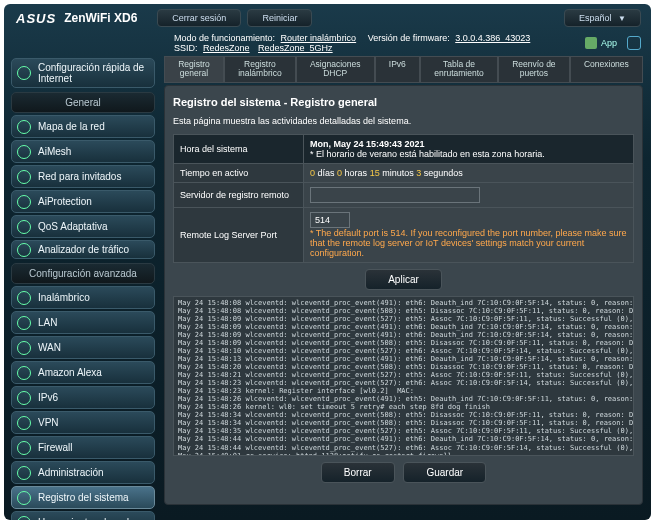 The height and width of the screenshot is (524, 655). Describe the element at coordinates (48, 398) in the screenshot. I see `sidebar-item-label: IPv6` at that location.